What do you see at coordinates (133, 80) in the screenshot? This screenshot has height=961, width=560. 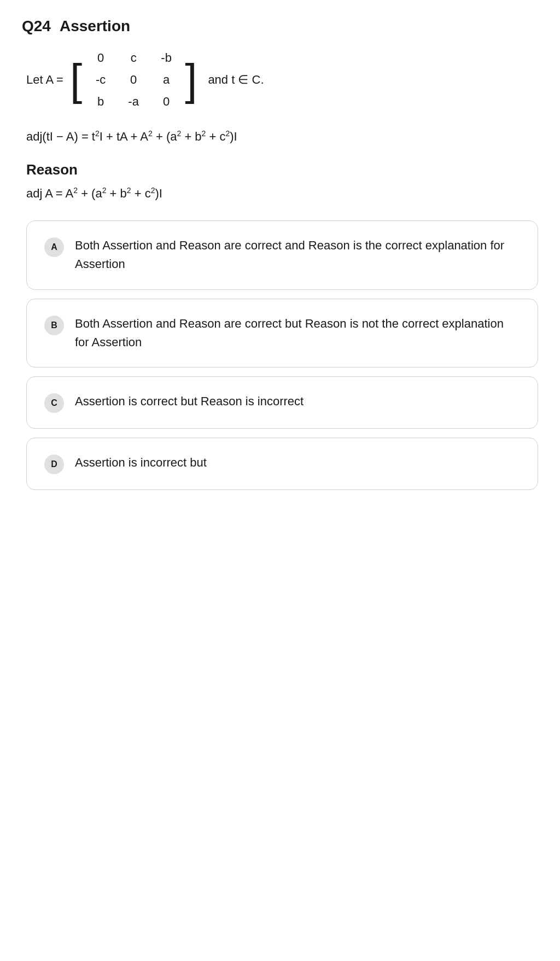 I see `matrix-container: [ 0 c -b -c 0 a b -a 0 ]` at bounding box center [133, 80].